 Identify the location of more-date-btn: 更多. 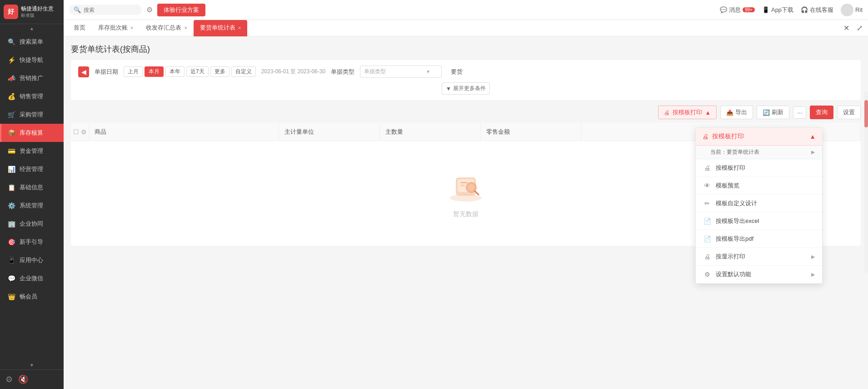
(220, 72).